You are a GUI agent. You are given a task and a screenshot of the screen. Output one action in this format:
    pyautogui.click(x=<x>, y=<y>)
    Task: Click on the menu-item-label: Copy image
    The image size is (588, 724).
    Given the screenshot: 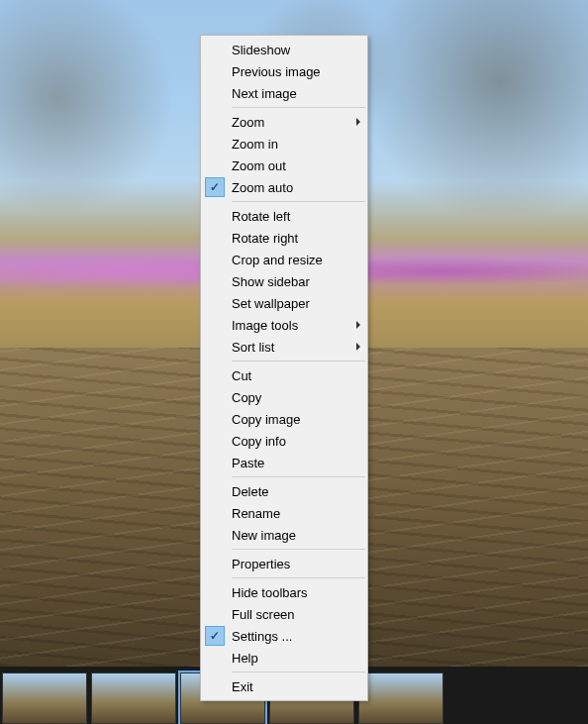 What is the action you would take?
    pyautogui.click(x=265, y=420)
    